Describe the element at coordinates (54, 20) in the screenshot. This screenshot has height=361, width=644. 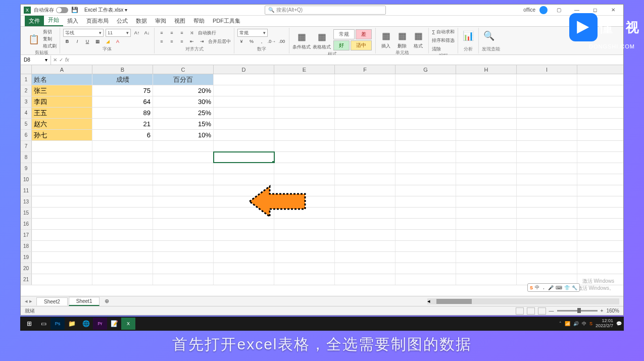
I see `tab-home: 开始` at that location.